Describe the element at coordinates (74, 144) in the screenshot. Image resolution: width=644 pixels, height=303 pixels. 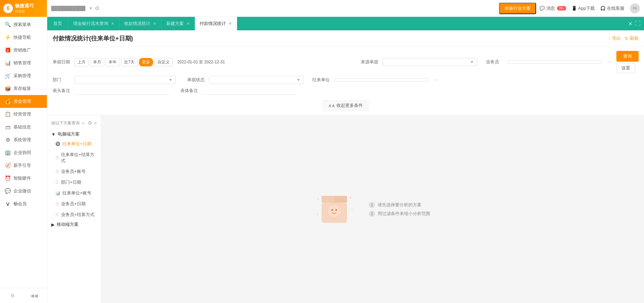
I see `scheme-item-partner-date: 🔘 往来单位+日期` at that location.